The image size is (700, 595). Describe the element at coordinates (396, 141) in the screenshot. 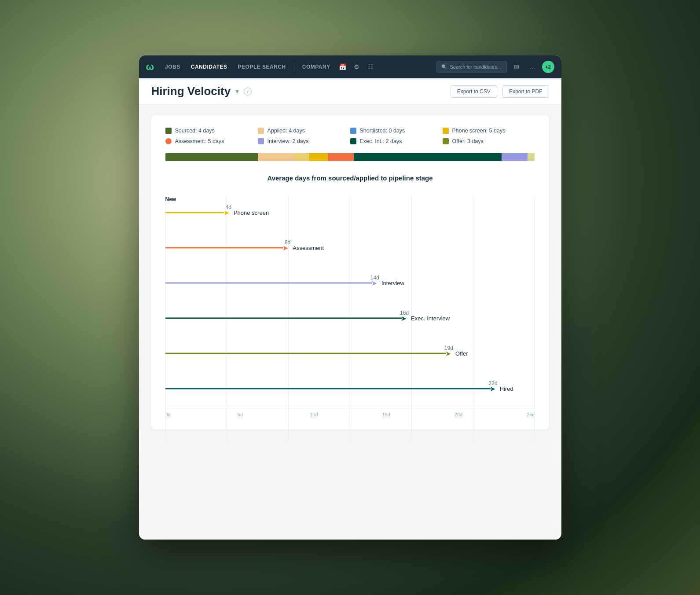

I see `legend-item-exec: Exec. Int.: 2 days` at that location.